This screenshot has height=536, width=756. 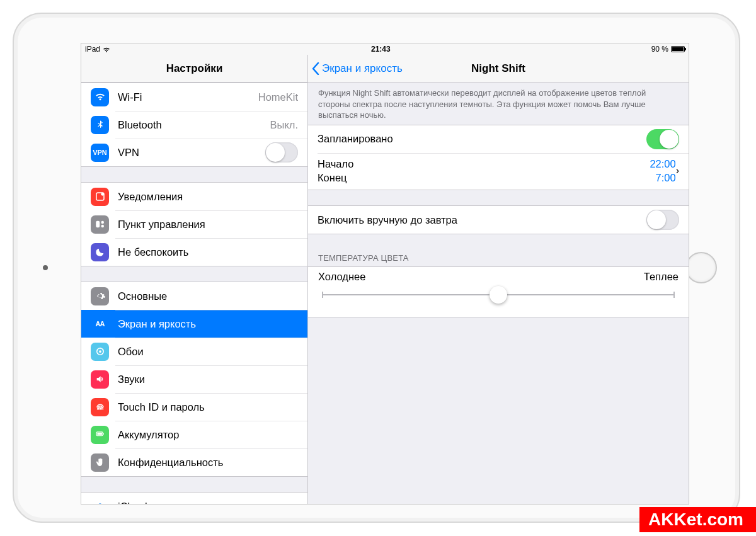 What do you see at coordinates (194, 435) in the screenshot?
I see `sidebar-item-batt: Аккумулятор` at bounding box center [194, 435].